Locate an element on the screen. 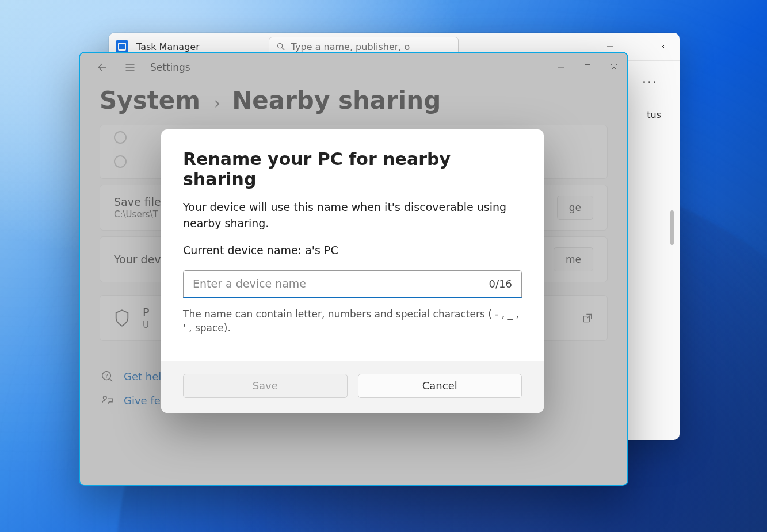  scrollbar-thumb is located at coordinates (672, 228).